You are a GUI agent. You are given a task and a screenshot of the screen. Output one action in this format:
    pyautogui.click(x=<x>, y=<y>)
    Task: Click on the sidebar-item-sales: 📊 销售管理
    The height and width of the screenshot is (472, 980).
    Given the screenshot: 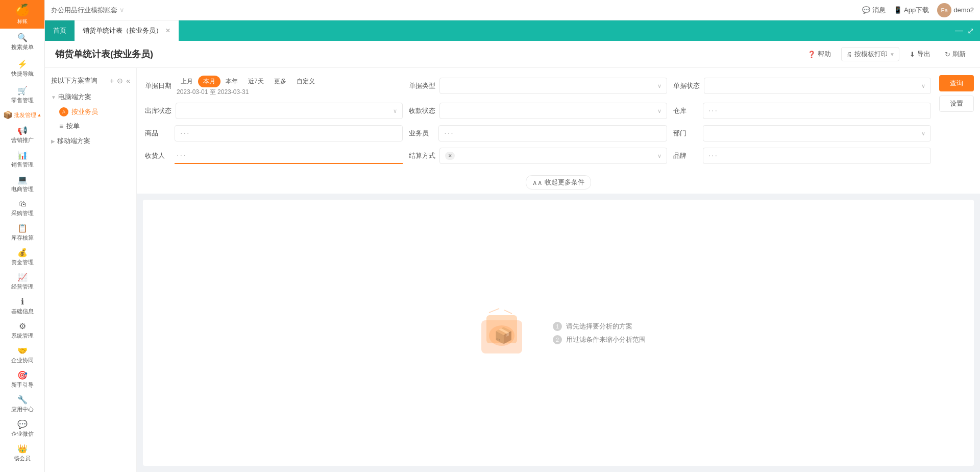 What is the action you would take?
    pyautogui.click(x=22, y=158)
    